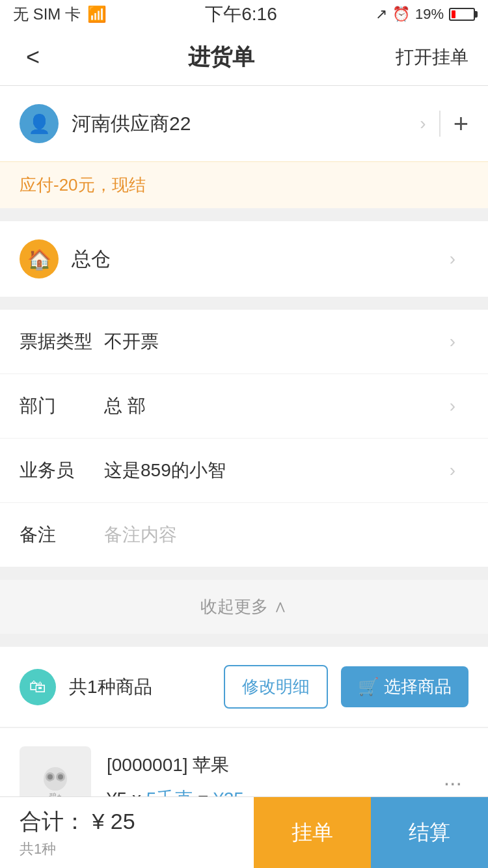 The width and height of the screenshot is (488, 868). I want to click on status-bar: 无 SIM 卡 📶 下午6:16 ↗ ⏰ 19%, so click(244, 14).